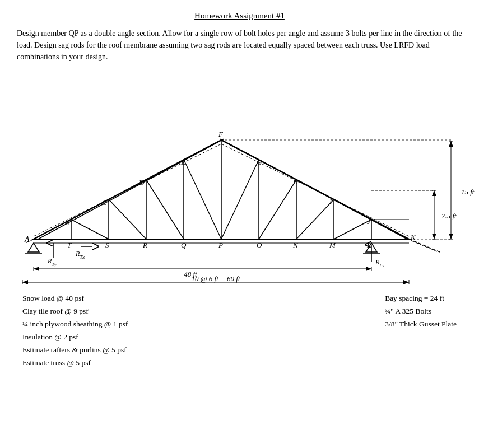 The height and width of the screenshot is (448, 479). Describe the element at coordinates (75, 331) in the screenshot. I see `loads-left: Snow load @ 40 psf Clay tile roof @ 9 ps…` at that location.